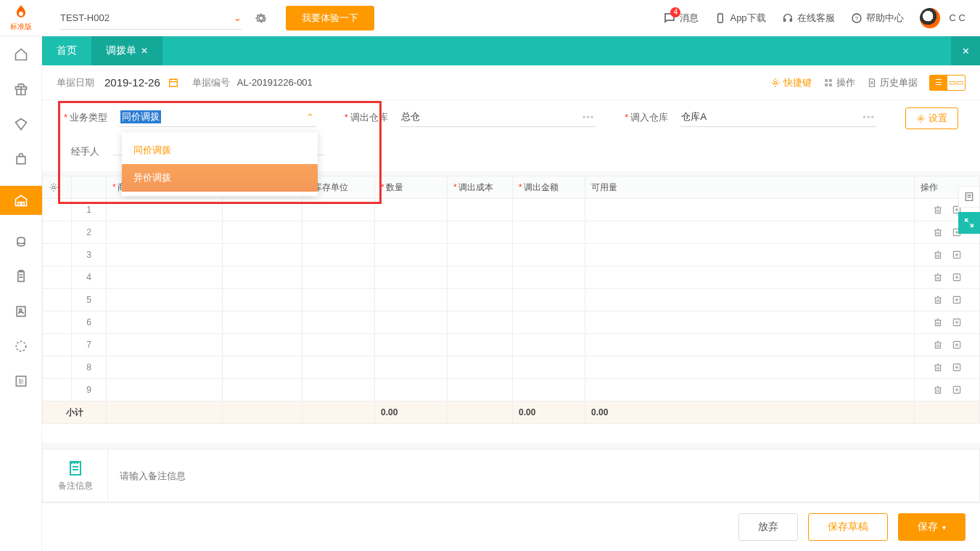  I want to click on app-download-link: App下载, so click(740, 18).